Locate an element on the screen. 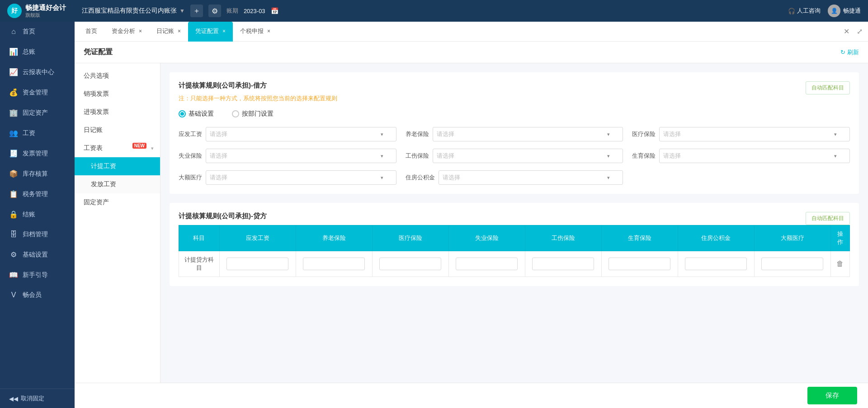 The height and width of the screenshot is (408, 868). tab-capital-close: × is located at coordinates (140, 31).